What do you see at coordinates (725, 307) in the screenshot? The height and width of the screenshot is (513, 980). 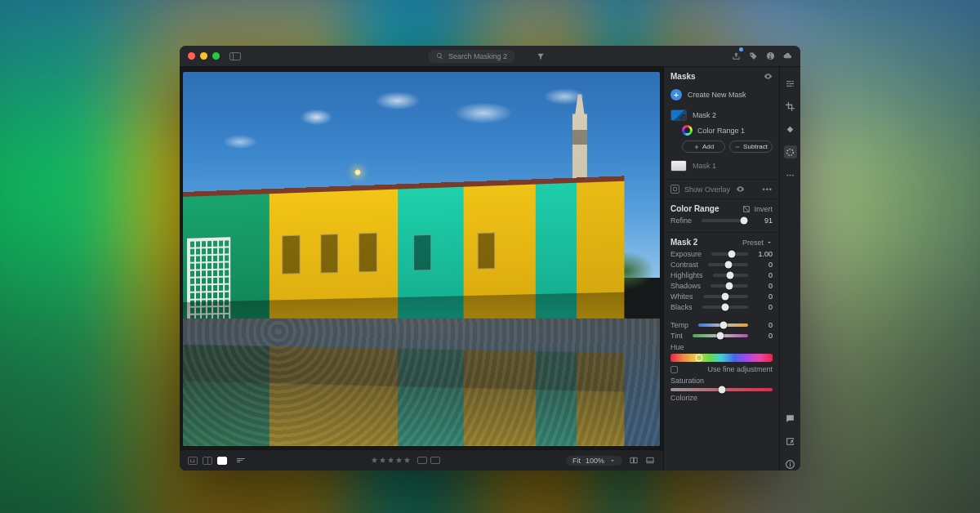 I see `blacks-slider` at bounding box center [725, 307].